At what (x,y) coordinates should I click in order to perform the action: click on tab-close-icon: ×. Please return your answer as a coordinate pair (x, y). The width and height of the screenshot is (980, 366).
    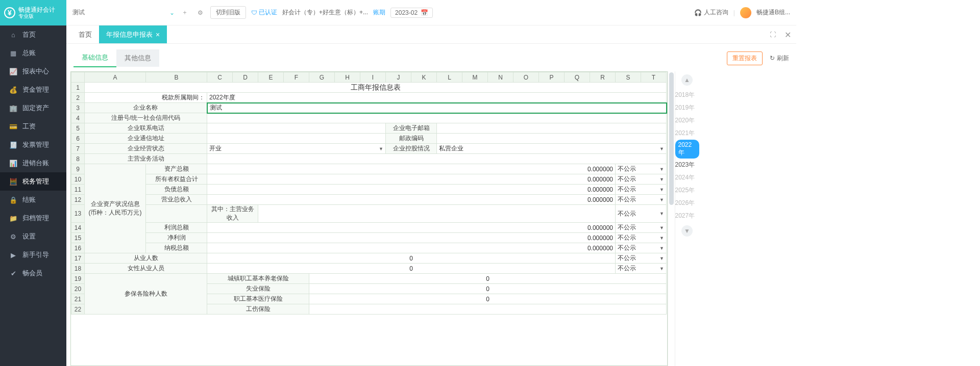
    Looking at the image, I should click on (158, 35).